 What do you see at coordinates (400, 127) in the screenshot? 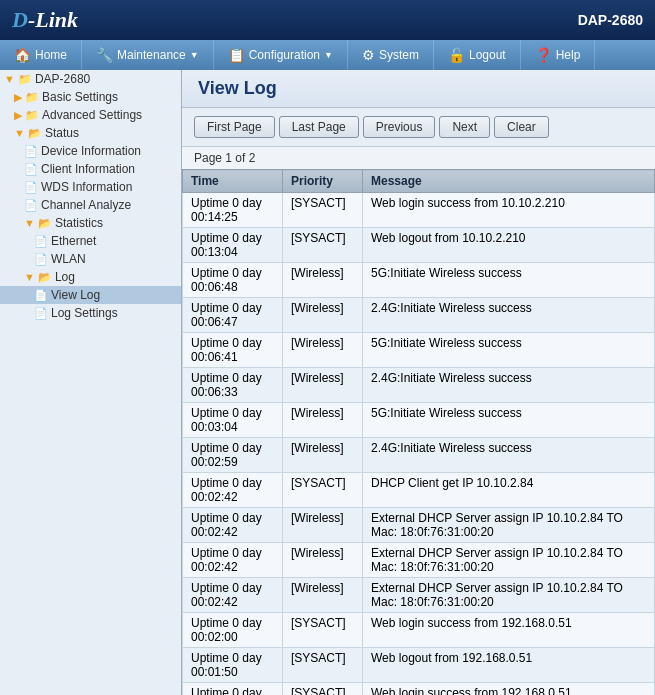
I see `previous-button: Previous` at bounding box center [400, 127].